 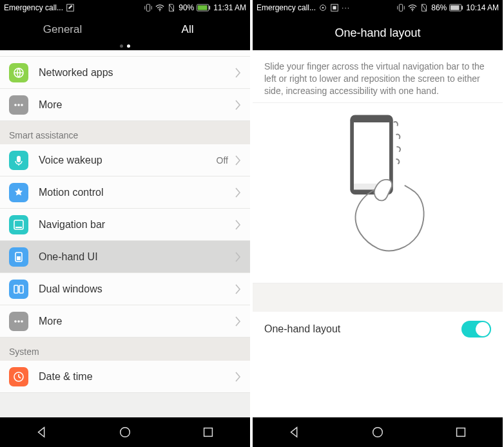 What do you see at coordinates (137, 225) in the screenshot?
I see `row-label: Navigation bar` at bounding box center [137, 225].